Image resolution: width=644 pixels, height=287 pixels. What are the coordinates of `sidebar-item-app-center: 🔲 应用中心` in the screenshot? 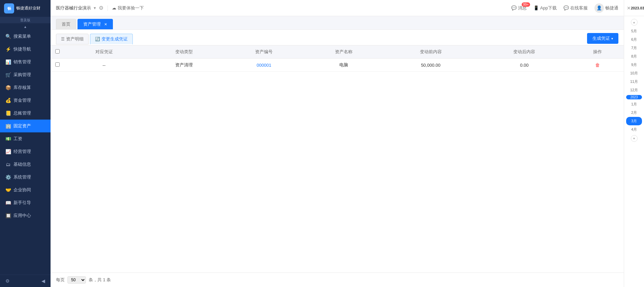 It's located at (25, 216).